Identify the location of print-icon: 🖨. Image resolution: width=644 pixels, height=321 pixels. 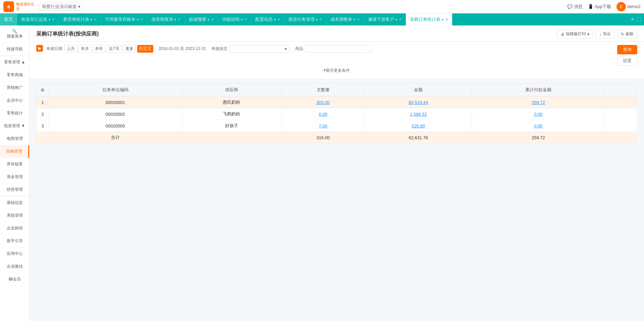
(562, 34).